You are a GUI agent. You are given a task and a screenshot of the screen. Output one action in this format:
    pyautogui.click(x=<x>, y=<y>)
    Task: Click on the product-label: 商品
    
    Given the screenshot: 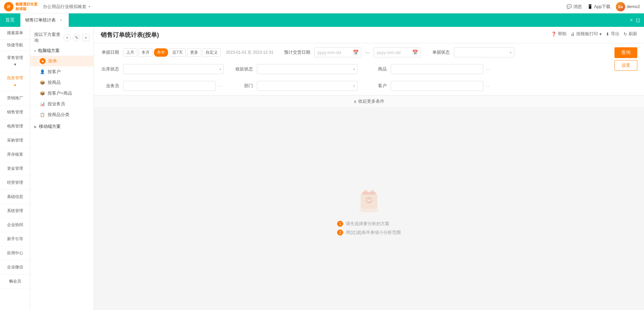 What is the action you would take?
    pyautogui.click(x=378, y=69)
    